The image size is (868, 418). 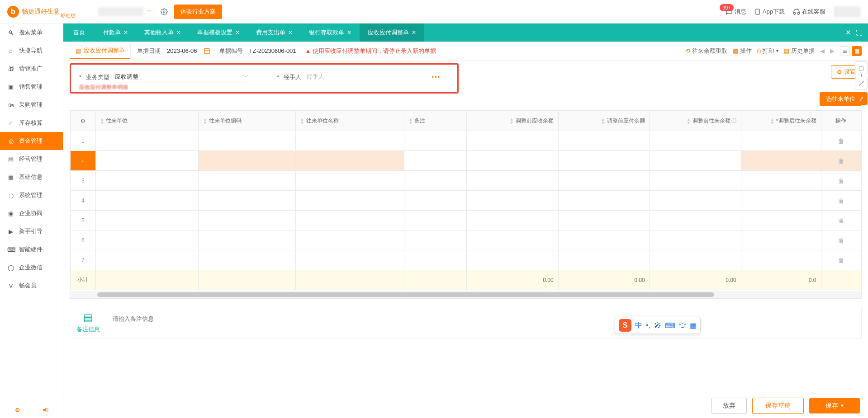 I want to click on ime-lang: 中, so click(x=639, y=325).